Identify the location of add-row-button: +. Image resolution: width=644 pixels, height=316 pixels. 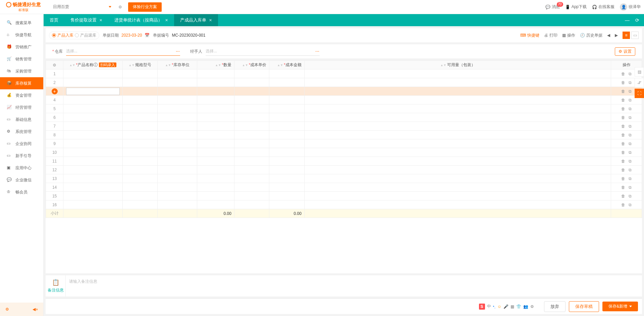
(55, 91).